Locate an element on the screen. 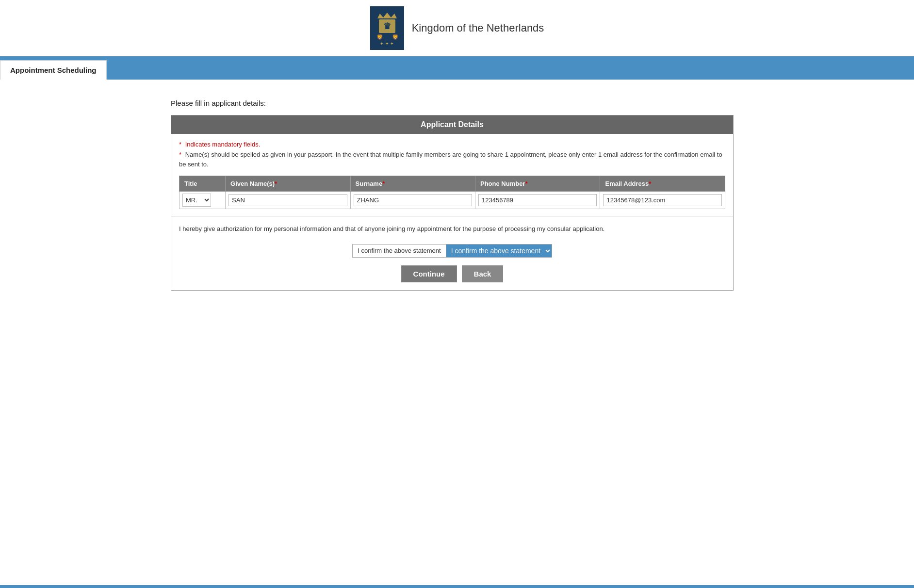  col-surname: Surname* is located at coordinates (412, 184).